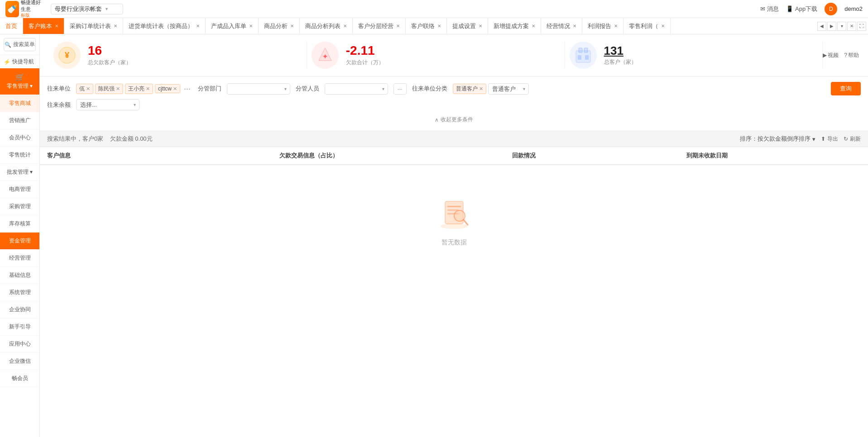 Image resolution: width=868 pixels, height=437 pixels. What do you see at coordinates (210, 89) in the screenshot?
I see `dept-filter-label: 分管部门` at bounding box center [210, 89].